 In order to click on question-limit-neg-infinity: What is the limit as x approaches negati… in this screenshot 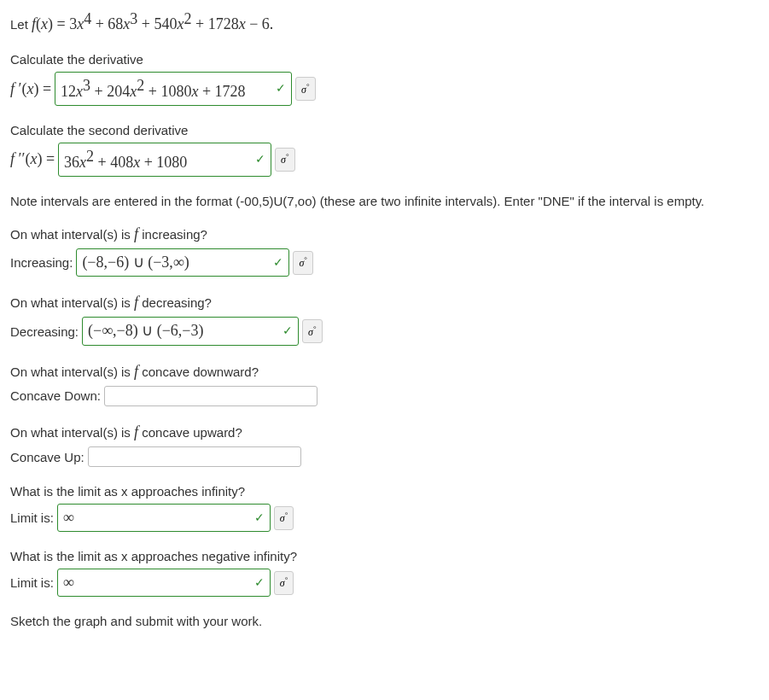, I will do `click(384, 572)`.